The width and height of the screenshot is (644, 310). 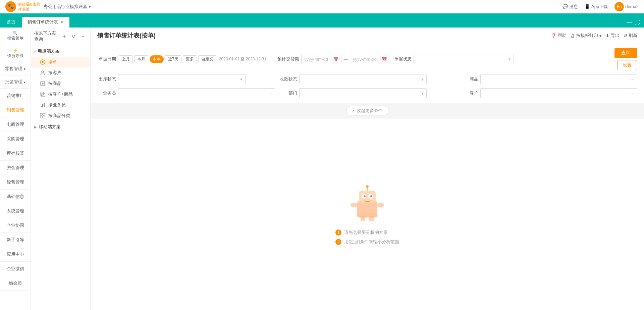 I want to click on tab-sales-order-stat: 销售订单统计表 ✕, so click(x=46, y=22).